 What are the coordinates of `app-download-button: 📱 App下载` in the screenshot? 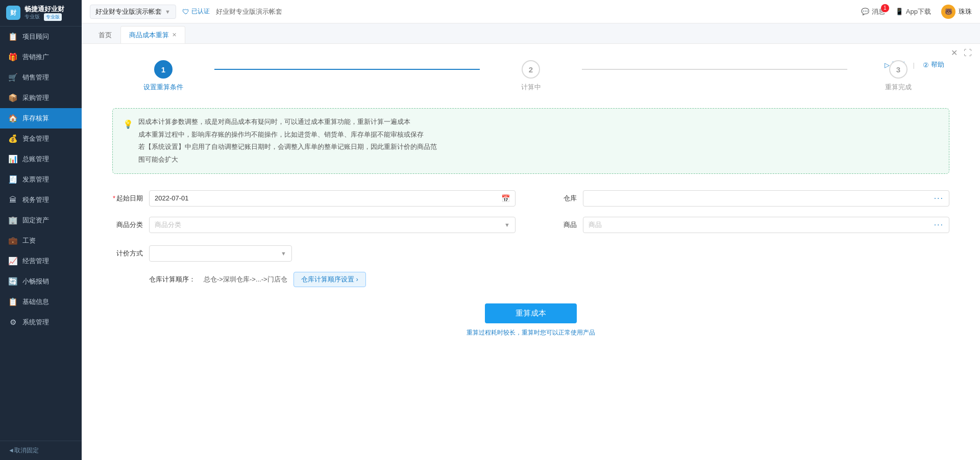 It's located at (913, 12).